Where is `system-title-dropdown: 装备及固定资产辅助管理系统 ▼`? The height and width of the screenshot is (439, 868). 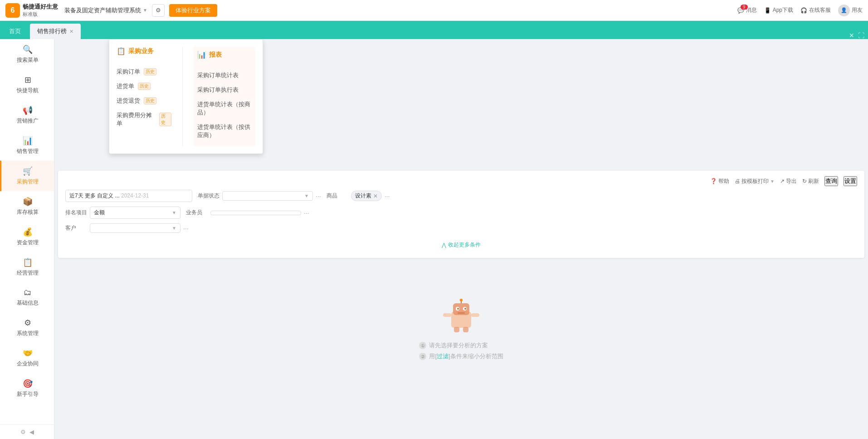
system-title-dropdown: 装备及固定资产辅助管理系统 ▼ is located at coordinates (106, 10).